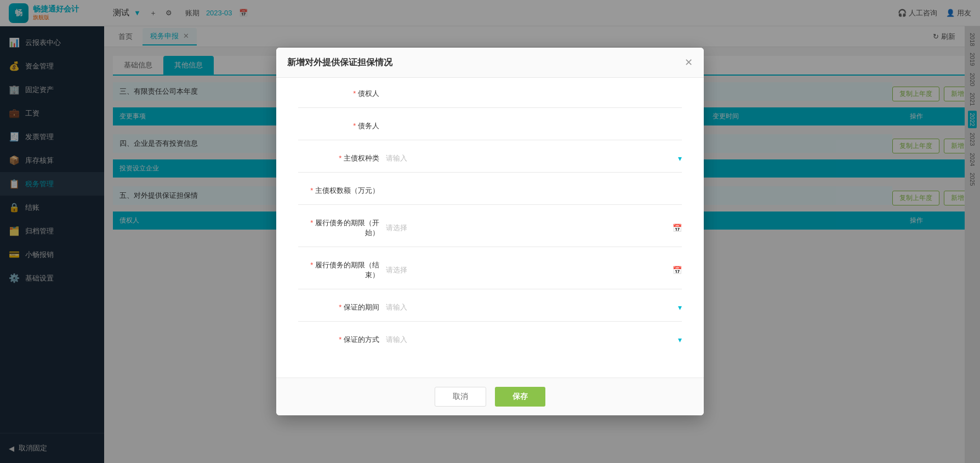  I want to click on save-button: 保存, so click(520, 397).